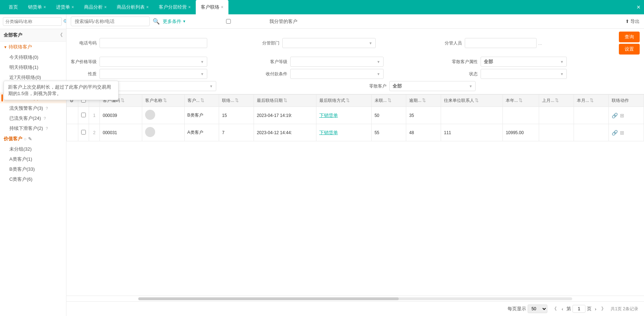  What do you see at coordinates (633, 22) in the screenshot?
I see `export-button: ⬆ 导出` at bounding box center [633, 22].